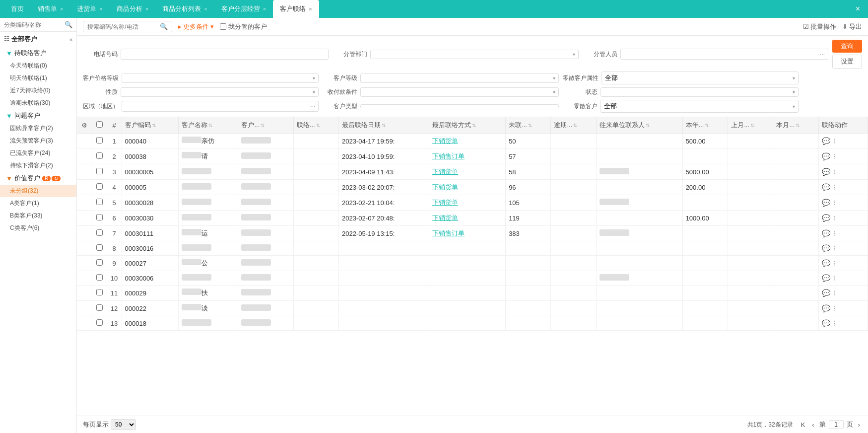 This screenshot has width=868, height=433. I want to click on th-last-date: 最后联络日期⇅, so click(384, 125).